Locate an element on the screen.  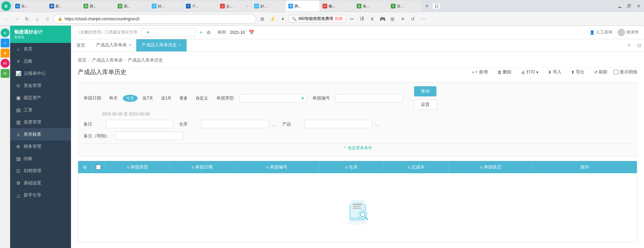
show-cols-input is located at coordinates (616, 72).